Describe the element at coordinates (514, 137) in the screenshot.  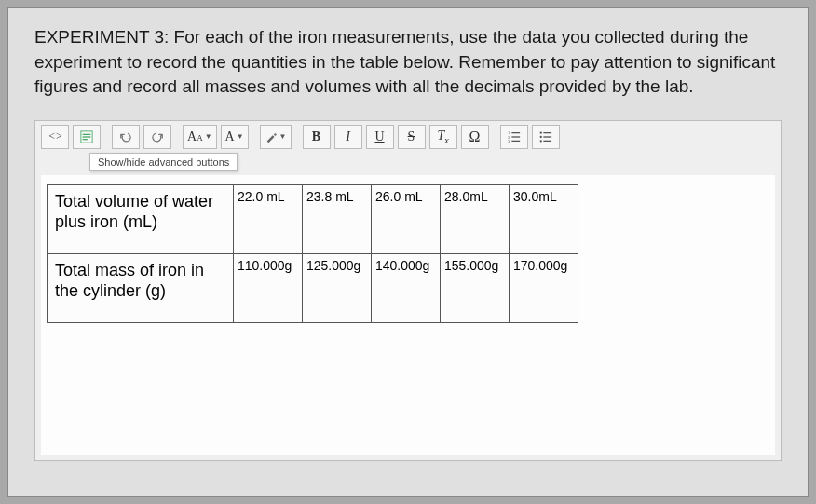
I see `ordered-list-icon: 1 2 3` at that location.